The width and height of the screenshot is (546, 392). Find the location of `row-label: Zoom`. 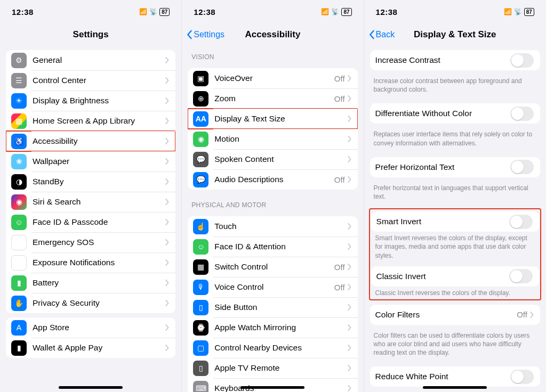

row-label: Zoom is located at coordinates (274, 99).